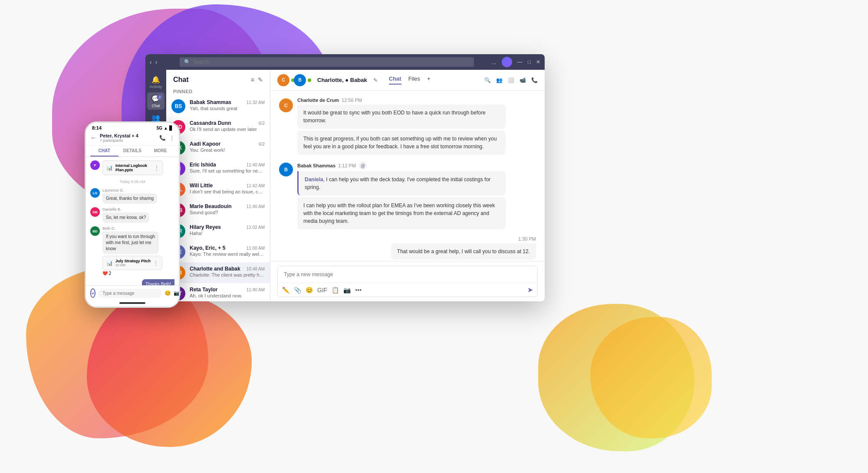 This screenshot has height=473, width=868. I want to click on phone-camera-button: 📷, so click(177, 293).